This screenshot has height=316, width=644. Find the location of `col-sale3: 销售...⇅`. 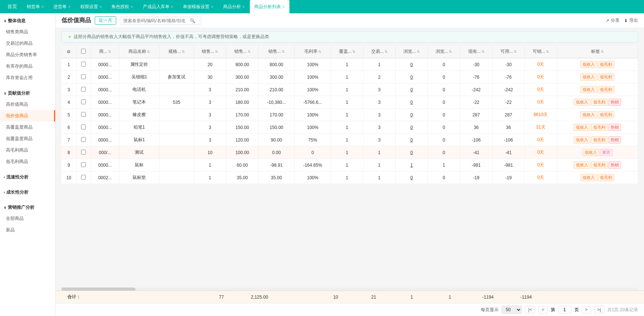

col-sale3: 销售...⇅ is located at coordinates (276, 52).